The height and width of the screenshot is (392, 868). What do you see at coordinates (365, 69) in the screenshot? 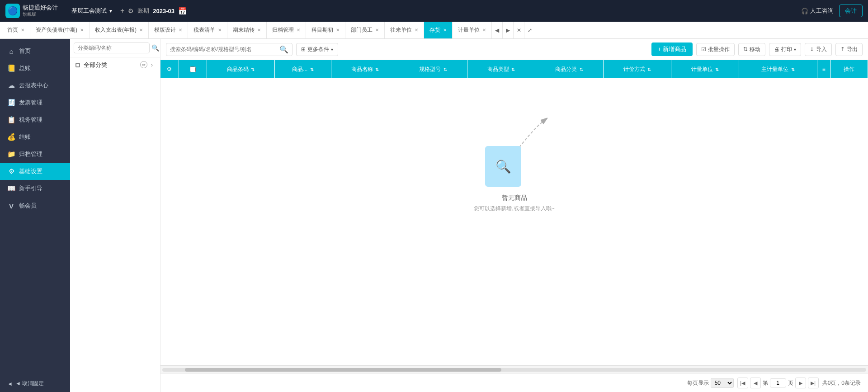
I see `th-name: 商品名称 ⇅` at bounding box center [365, 69].